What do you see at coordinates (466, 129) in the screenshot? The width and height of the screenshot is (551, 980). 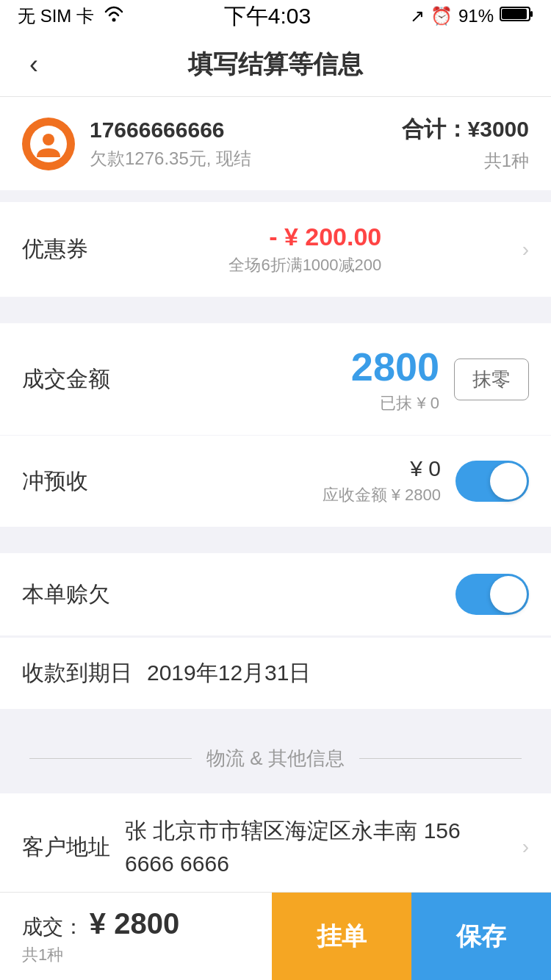 I see `total-amount: 合计：¥3000` at bounding box center [466, 129].